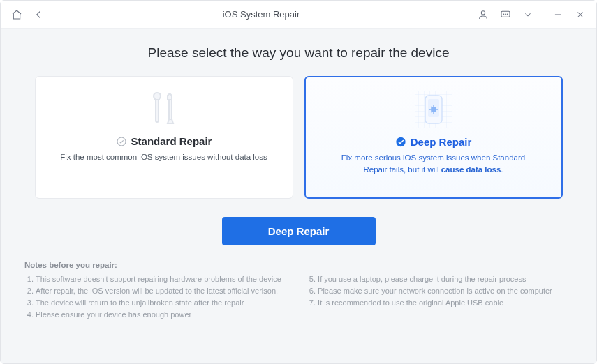  What do you see at coordinates (299, 232) in the screenshot?
I see `deep-repair-button: Deep Repair` at bounding box center [299, 232].